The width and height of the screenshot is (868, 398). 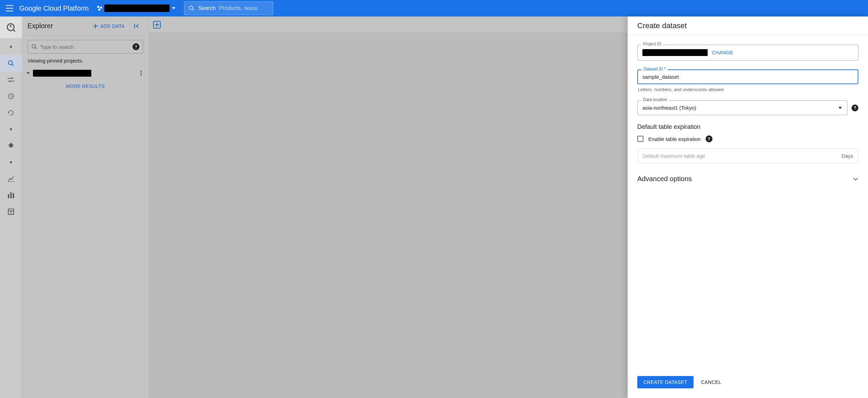 What do you see at coordinates (711, 382) in the screenshot?
I see `cancel-button: CANCEL` at bounding box center [711, 382].